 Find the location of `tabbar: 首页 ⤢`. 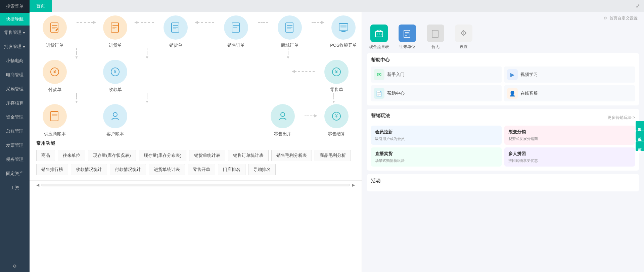

tabbar: 首页 ⤢ is located at coordinates (337, 6).